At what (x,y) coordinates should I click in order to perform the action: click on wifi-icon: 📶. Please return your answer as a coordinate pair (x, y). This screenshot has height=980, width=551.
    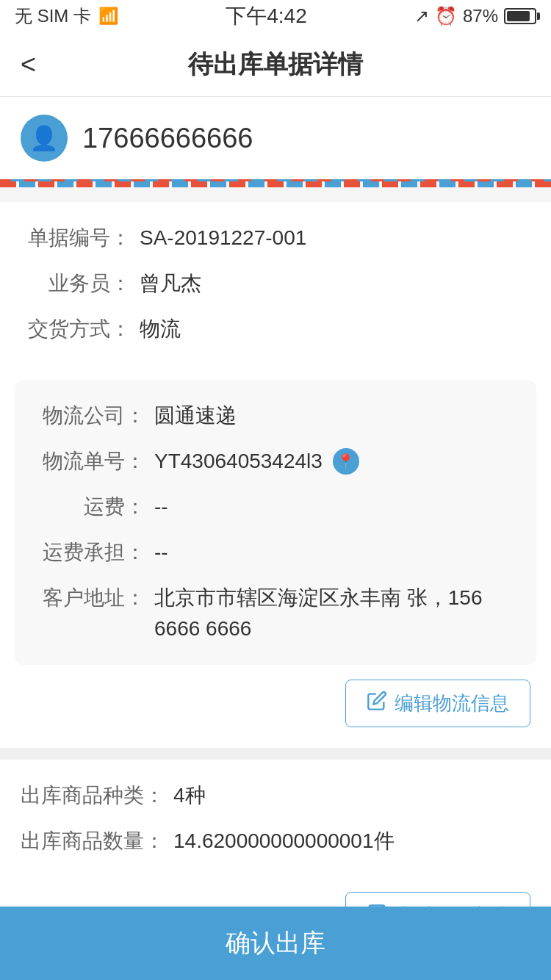
    Looking at the image, I should click on (109, 16).